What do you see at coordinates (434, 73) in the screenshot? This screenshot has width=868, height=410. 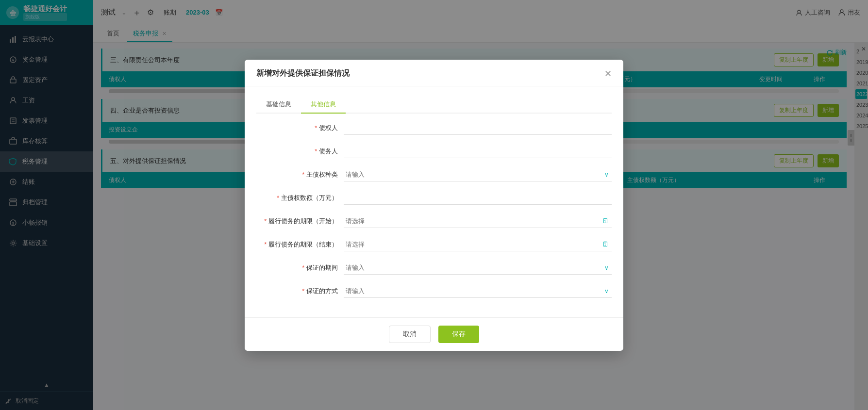 I see `dialog-header: 新增对外提供保证担保情况 ✕` at bounding box center [434, 73].